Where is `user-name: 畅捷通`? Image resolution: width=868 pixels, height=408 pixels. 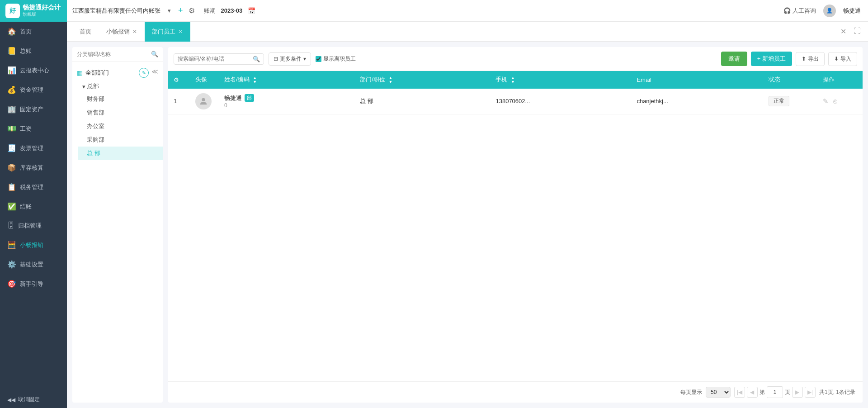
user-name: 畅捷通 is located at coordinates (852, 11).